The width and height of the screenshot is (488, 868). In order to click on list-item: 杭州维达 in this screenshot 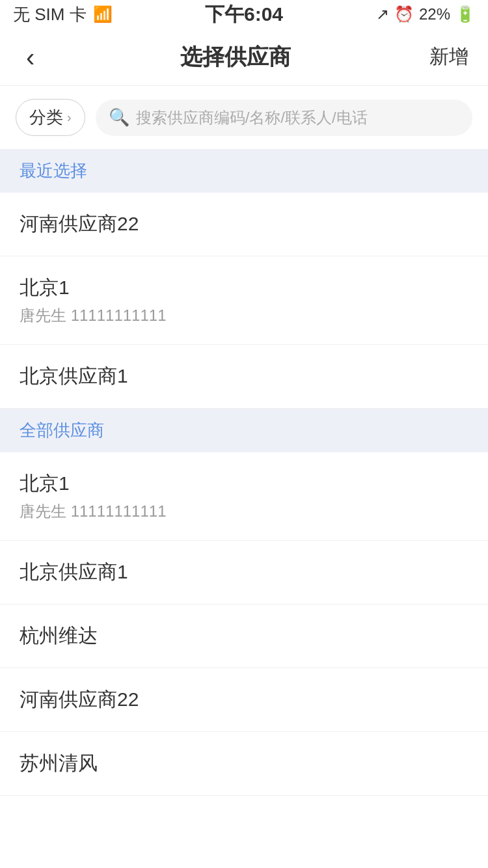, I will do `click(244, 636)`.